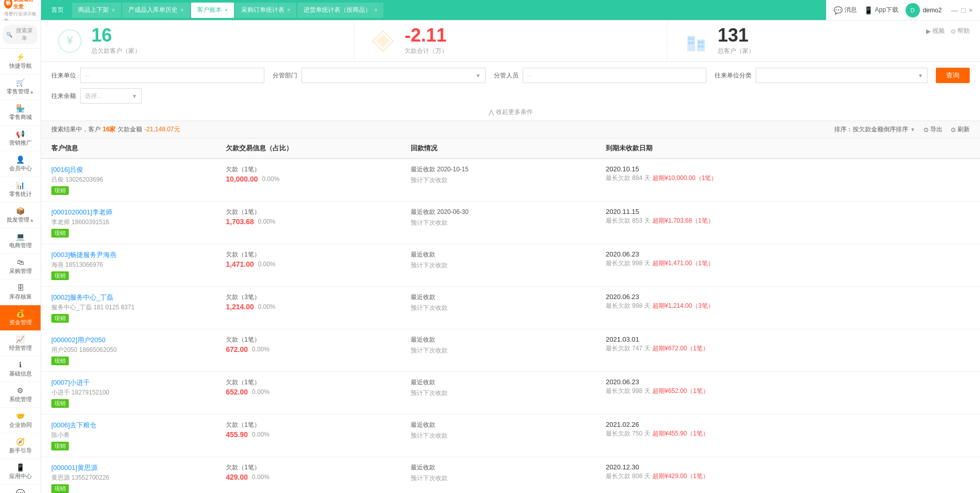  What do you see at coordinates (60, 191) in the screenshot?
I see `customer-tag: 现销` at bounding box center [60, 191].